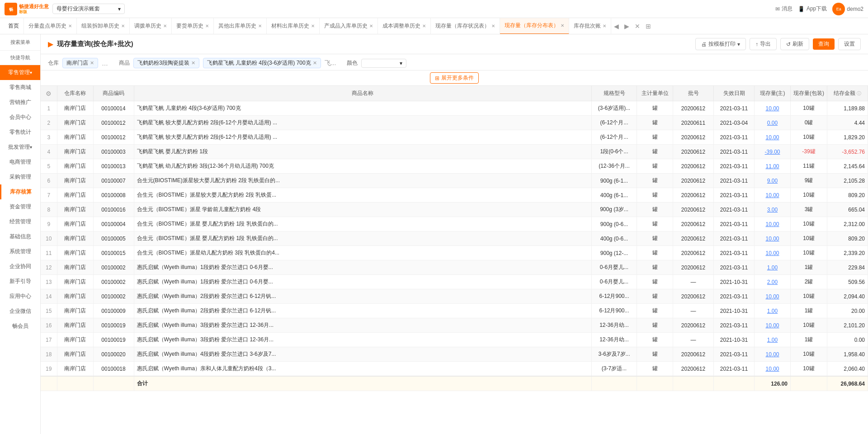 The height and width of the screenshot is (434, 868). I want to click on tab-6-close: ✕, so click(313, 26).